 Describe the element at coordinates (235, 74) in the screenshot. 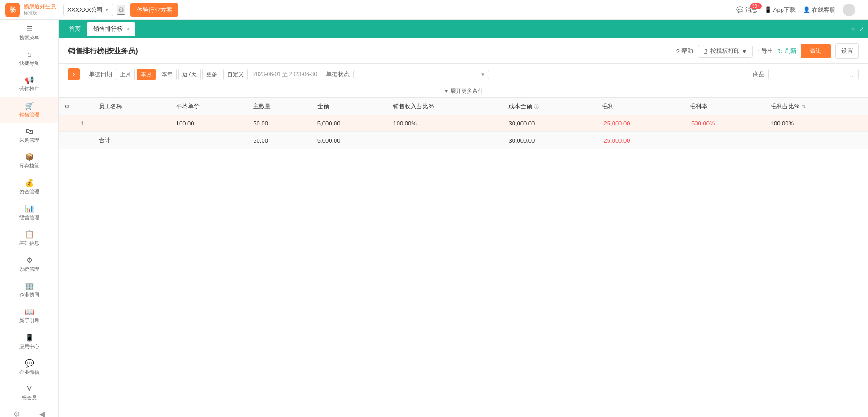

I see `date-btn-custom: 自定义` at that location.